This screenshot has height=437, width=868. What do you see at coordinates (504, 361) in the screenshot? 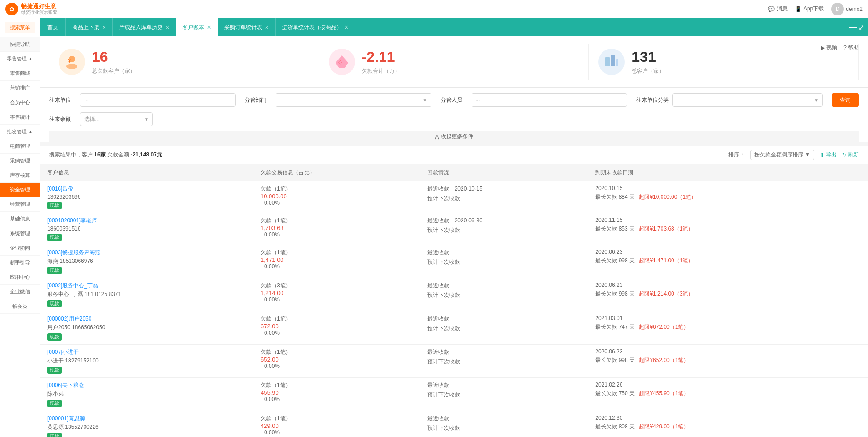
I see `cell-recovery-5: 最近收款 预计下次收款` at bounding box center [504, 361].